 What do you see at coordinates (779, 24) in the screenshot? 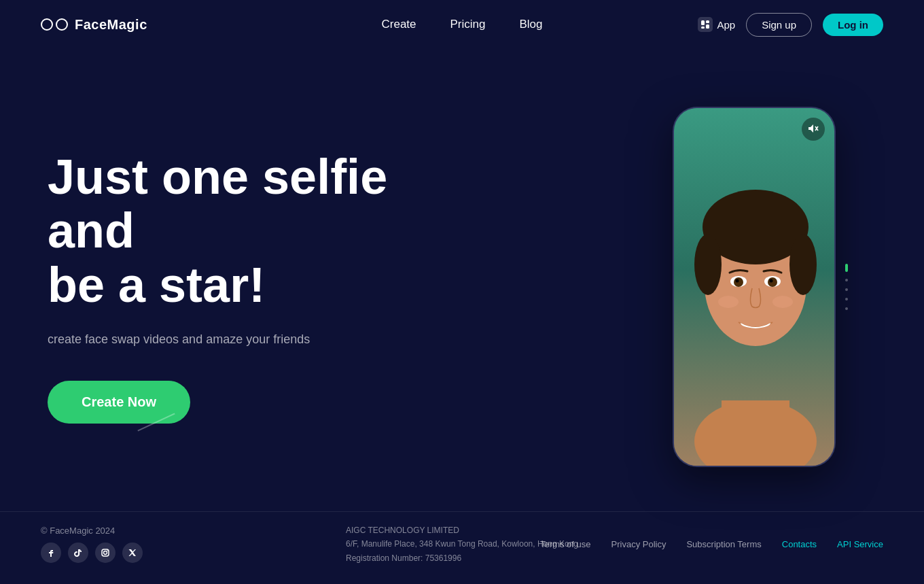
I see `signup-button: Sign up` at bounding box center [779, 24].